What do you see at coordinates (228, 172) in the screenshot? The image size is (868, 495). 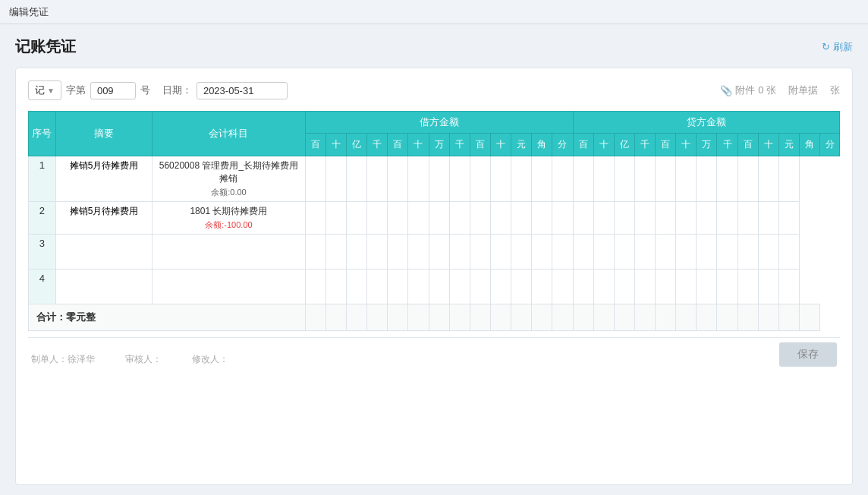 I see `account-code-name: 56020008 管理费用_长期待摊费用摊销` at bounding box center [228, 172].